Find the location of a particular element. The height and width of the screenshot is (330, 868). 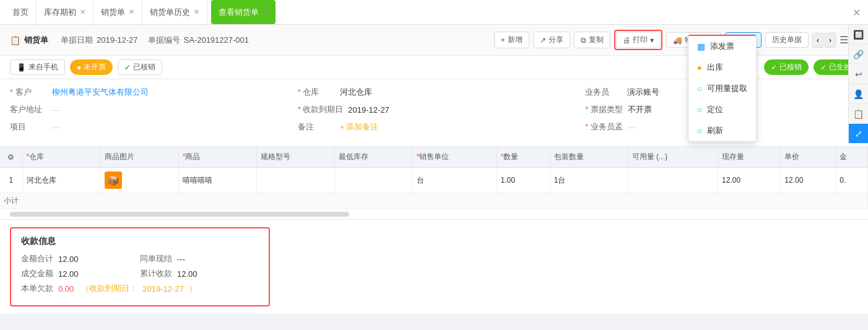

share-button: ↗ 分享 is located at coordinates (552, 40).